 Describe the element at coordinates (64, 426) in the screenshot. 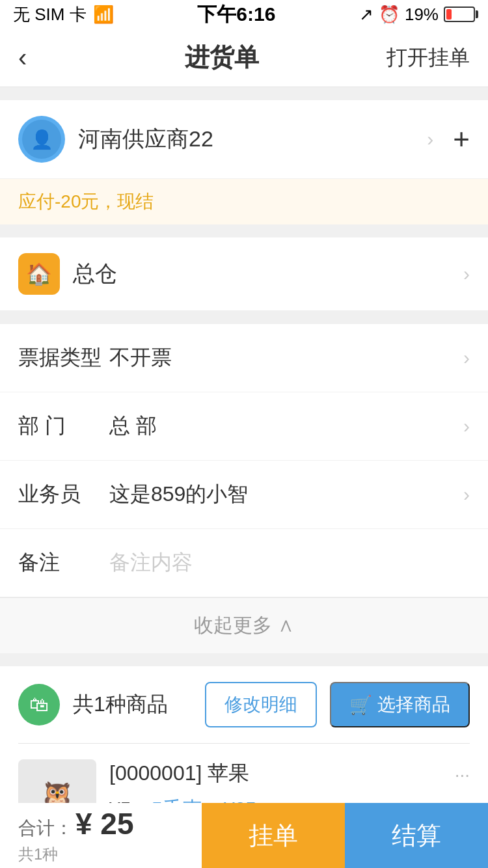

I see `department-label: 部 门` at that location.